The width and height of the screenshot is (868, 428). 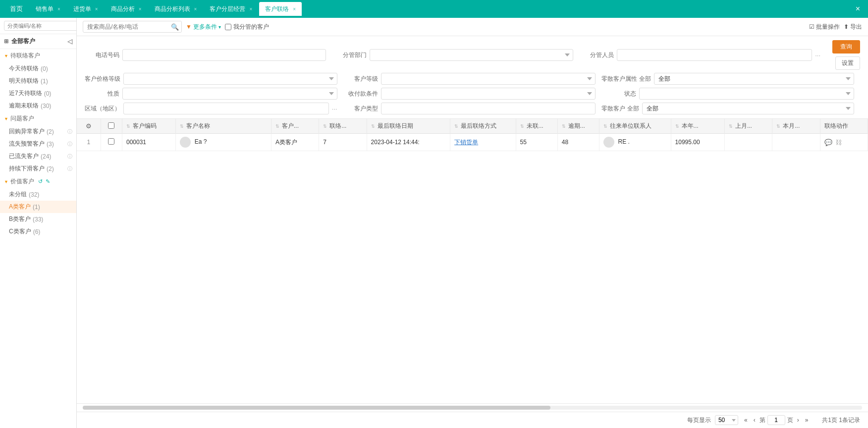 What do you see at coordinates (488, 94) in the screenshot?
I see `filter-select-payment` at bounding box center [488, 94].